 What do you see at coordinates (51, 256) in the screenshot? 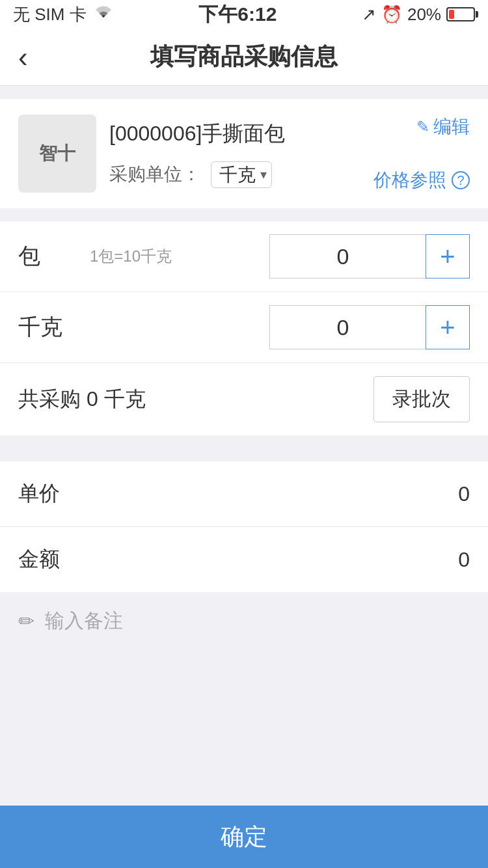
I see `bag-label: 包` at bounding box center [51, 256].